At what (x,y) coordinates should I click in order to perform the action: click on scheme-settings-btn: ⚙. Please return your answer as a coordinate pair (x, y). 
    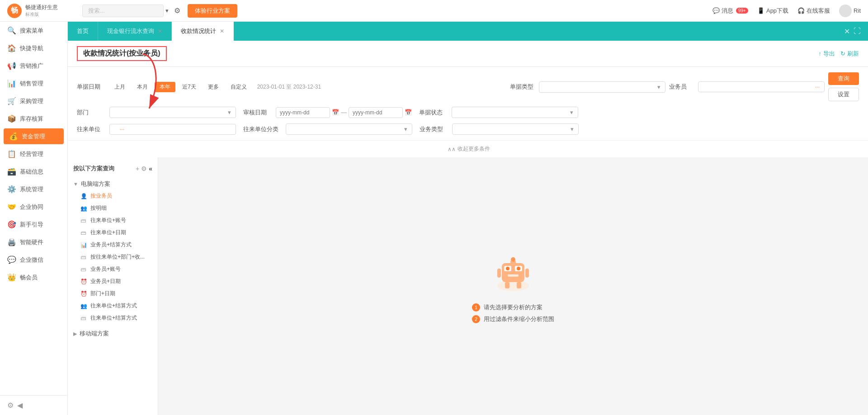
    Looking at the image, I should click on (144, 169).